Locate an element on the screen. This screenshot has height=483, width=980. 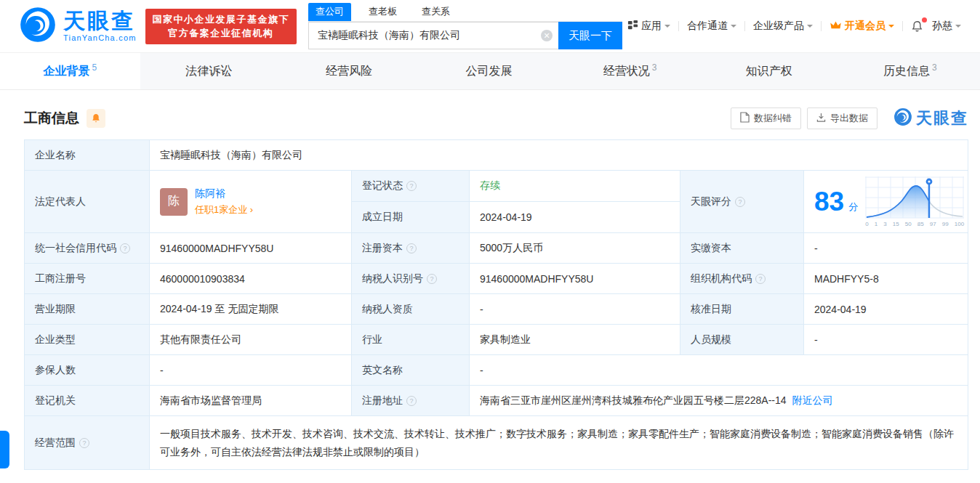
est-date-value: 2024-04-19 is located at coordinates (575, 218).